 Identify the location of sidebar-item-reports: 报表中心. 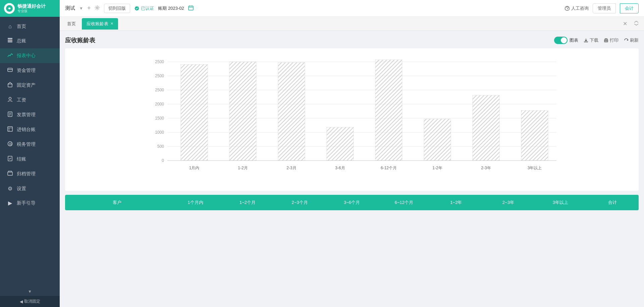
(30, 56).